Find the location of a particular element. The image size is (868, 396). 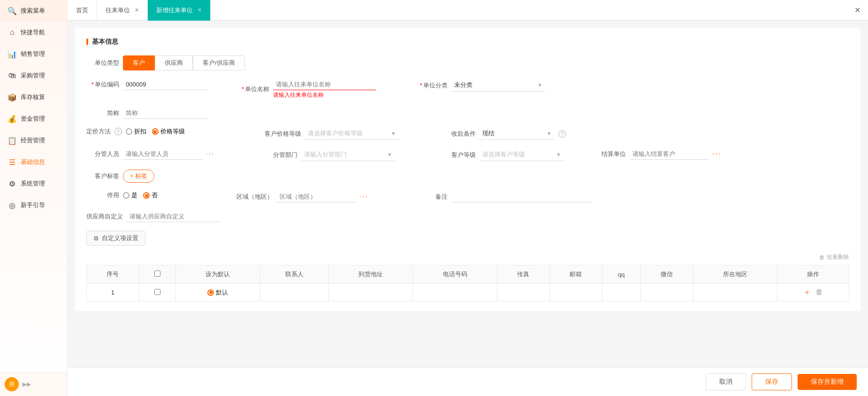

sidebar-item-purchase: 🛍 采购管理 is located at coordinates (34, 76).